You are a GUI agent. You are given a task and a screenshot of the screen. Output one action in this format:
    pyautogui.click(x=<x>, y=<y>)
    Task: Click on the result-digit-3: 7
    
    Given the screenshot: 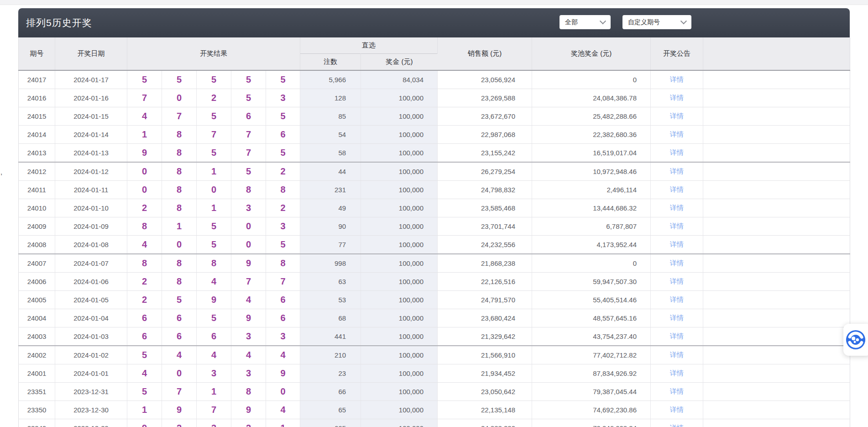 What is the action you would take?
    pyautogui.click(x=214, y=410)
    